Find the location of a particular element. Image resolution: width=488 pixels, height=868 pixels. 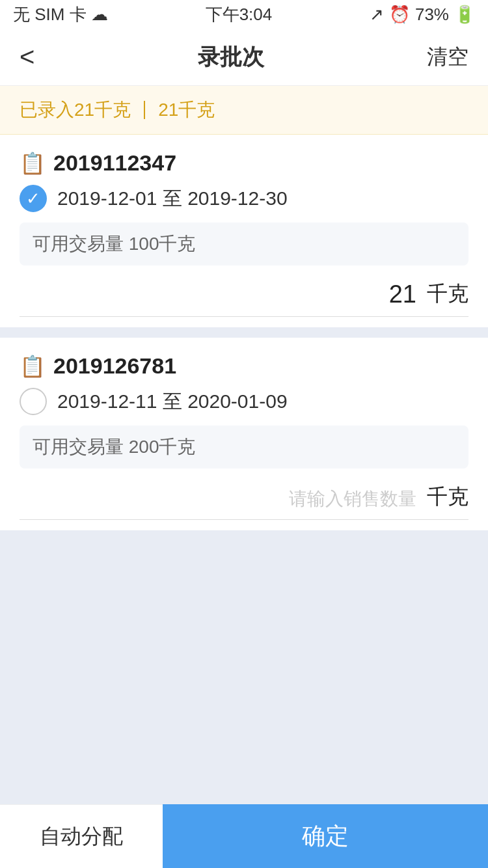

status-time: 下午3:04 is located at coordinates (239, 14).